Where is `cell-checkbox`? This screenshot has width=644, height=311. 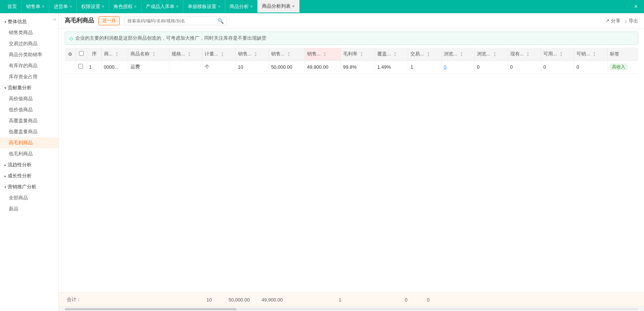
cell-checkbox is located at coordinates (81, 67).